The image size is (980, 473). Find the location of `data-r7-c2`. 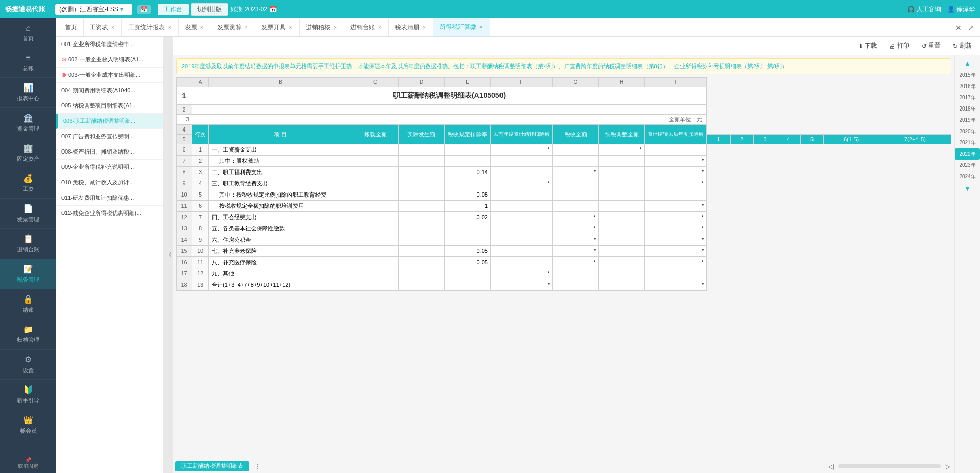

data-r7-c2 is located at coordinates (422, 217).